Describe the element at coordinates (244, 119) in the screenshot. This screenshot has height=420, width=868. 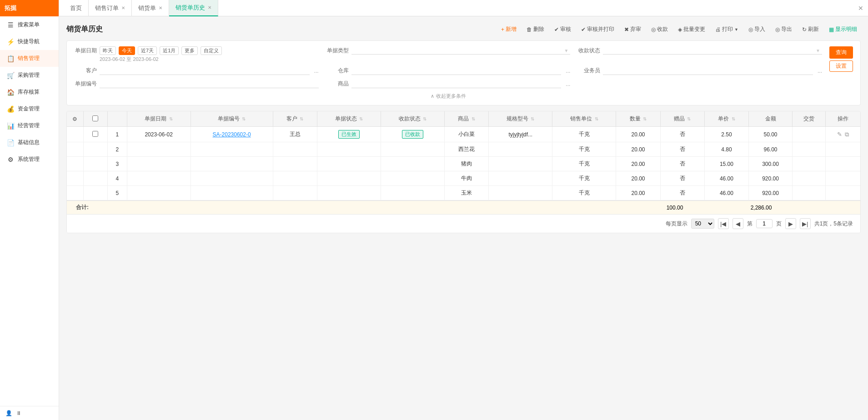
I see `docno-sort-icon: ⇅` at that location.